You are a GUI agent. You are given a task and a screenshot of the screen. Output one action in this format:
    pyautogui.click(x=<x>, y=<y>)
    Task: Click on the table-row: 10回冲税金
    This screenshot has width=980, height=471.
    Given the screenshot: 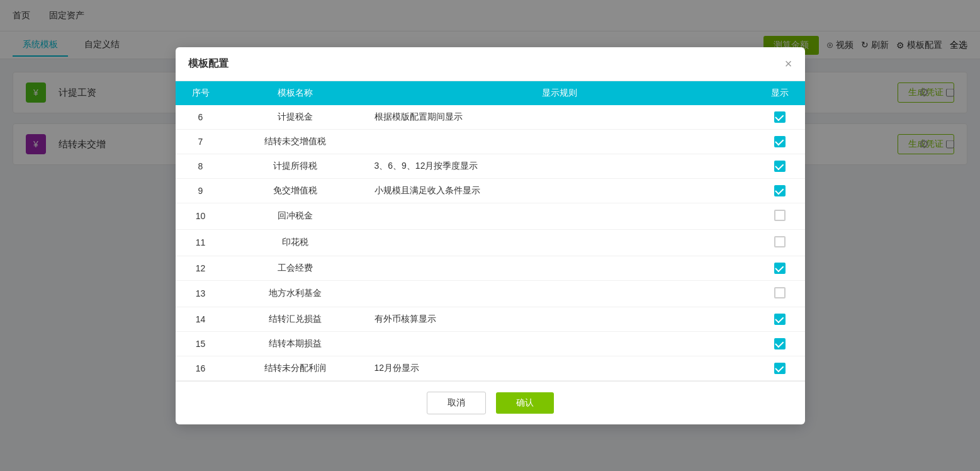 What is the action you would take?
    pyautogui.click(x=490, y=216)
    